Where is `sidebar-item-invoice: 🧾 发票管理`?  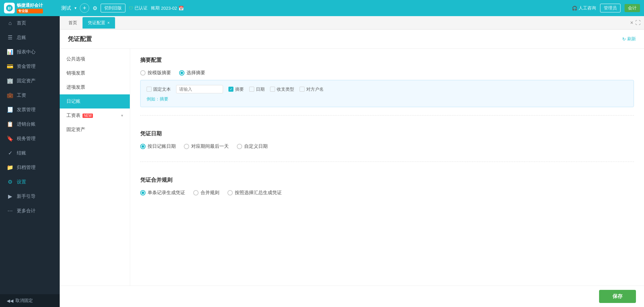 sidebar-item-invoice: 🧾 发票管理 is located at coordinates (30, 109).